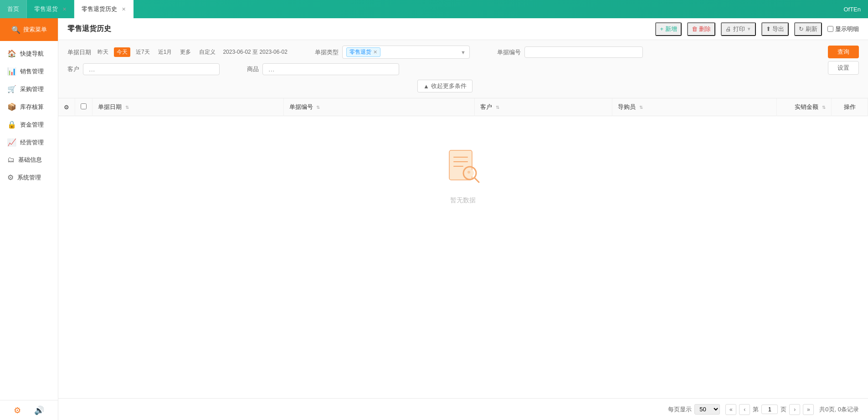 This screenshot has width=868, height=420. What do you see at coordinates (544, 108) in the screenshot?
I see `col-customer: 客户 ⇅` at bounding box center [544, 108].